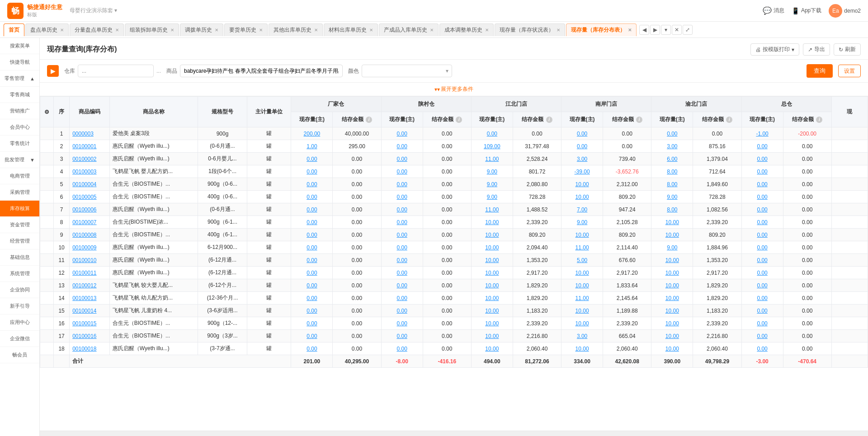  I want to click on tab-nav-expand: ⤢, so click(688, 30).